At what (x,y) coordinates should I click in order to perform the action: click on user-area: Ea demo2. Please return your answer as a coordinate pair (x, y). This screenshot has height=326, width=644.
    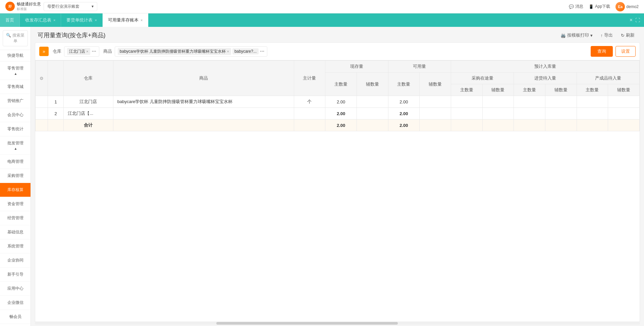
    Looking at the image, I should click on (627, 7).